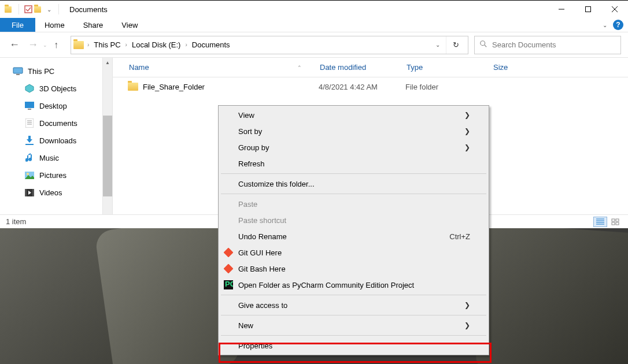 The height and width of the screenshot is (364, 628). What do you see at coordinates (588, 9) in the screenshot?
I see `maximize-button` at bounding box center [588, 9].